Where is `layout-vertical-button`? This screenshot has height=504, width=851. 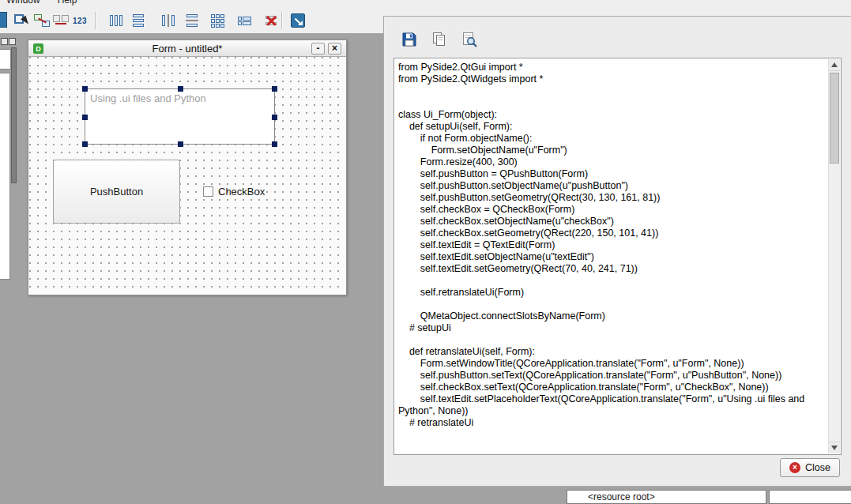 layout-vertical-button is located at coordinates (138, 21).